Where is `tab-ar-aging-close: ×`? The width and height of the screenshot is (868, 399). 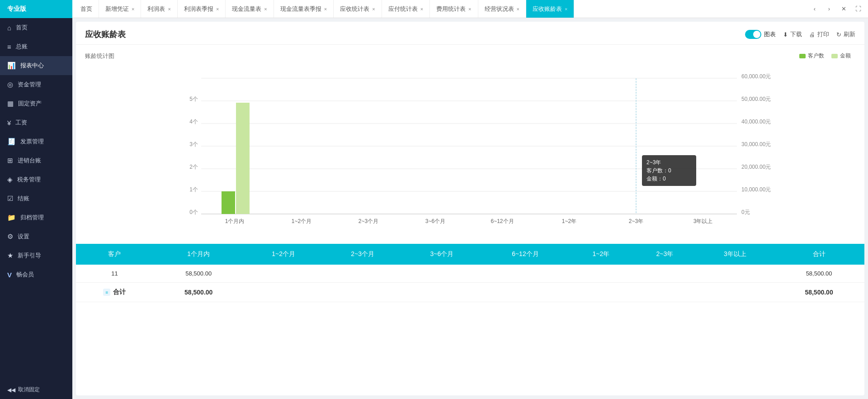
tab-ar-aging-close: × is located at coordinates (566, 9).